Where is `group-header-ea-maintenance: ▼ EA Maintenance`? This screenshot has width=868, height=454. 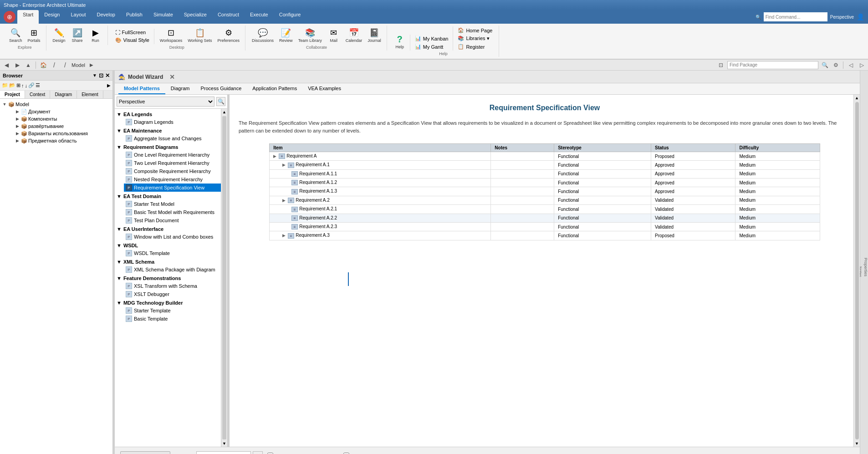 group-header-ea-maintenance: ▼ EA Maintenance is located at coordinates (171, 131).